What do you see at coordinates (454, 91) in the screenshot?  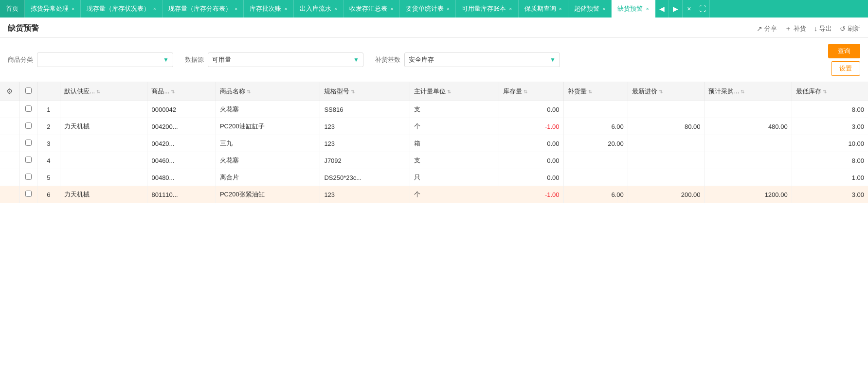 I see `col-unit-sort: 主计量单位 ⇅` at bounding box center [454, 91].